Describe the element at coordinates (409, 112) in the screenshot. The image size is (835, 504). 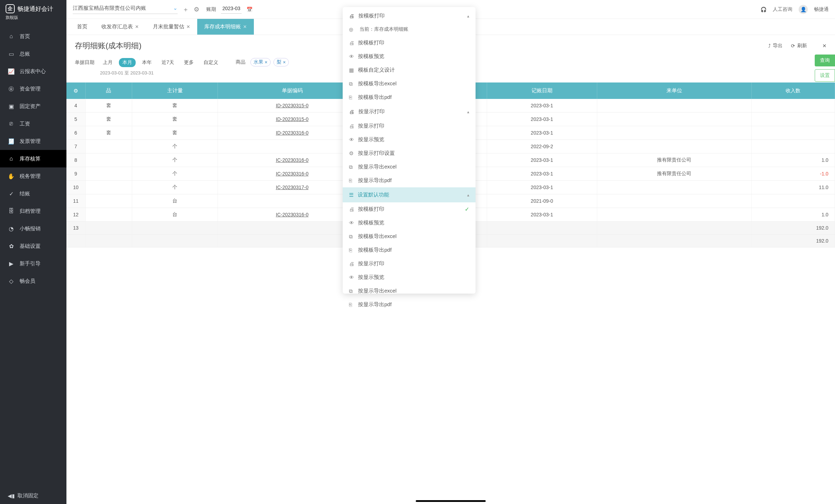
I see `menu-section-1: 🖨按显示打印▴` at that location.